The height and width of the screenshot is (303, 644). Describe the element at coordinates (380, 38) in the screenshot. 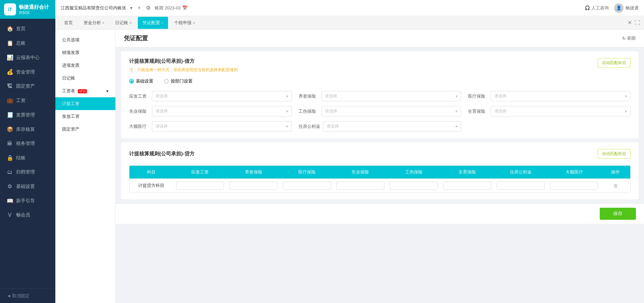

I see `page-header: 凭证配置 ↻ 刷新` at that location.